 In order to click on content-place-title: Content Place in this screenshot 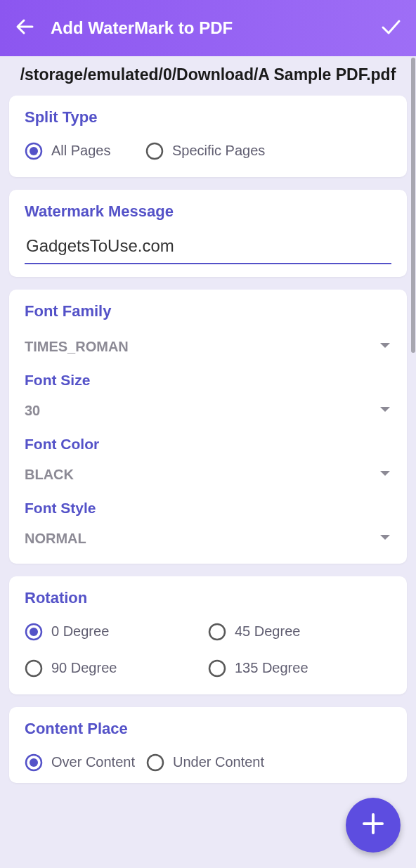, I will do `click(208, 729)`.